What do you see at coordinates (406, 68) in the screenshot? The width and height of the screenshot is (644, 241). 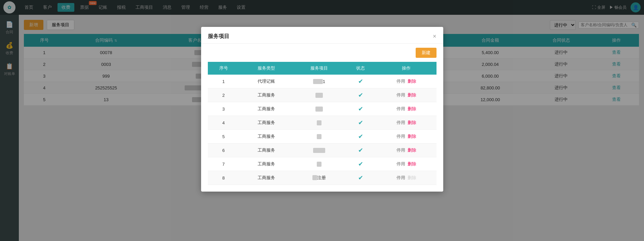 I see `modal-col-action: 操作` at bounding box center [406, 68].